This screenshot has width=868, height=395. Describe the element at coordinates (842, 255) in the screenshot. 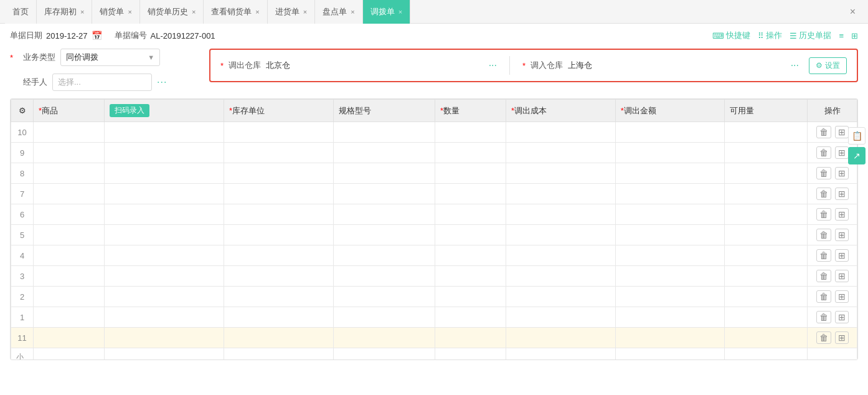

I see `copy-icon-4: ⊞` at that location.